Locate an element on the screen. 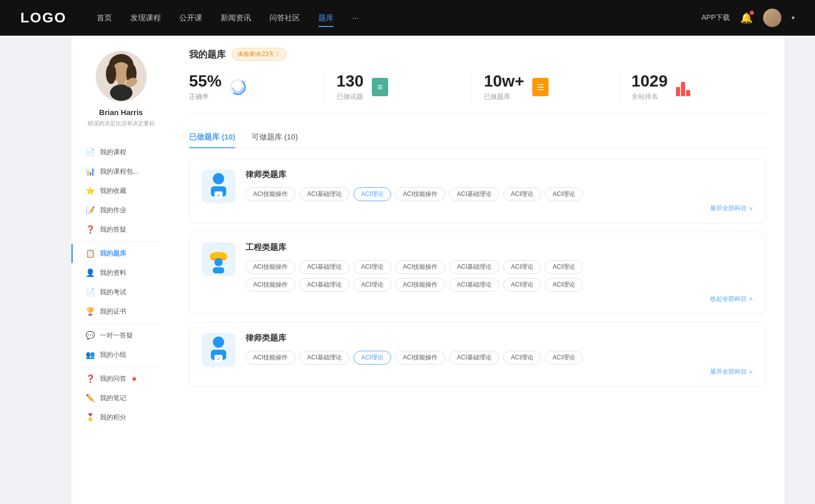 This screenshot has height=504, width=815. sidebar-item-我的收藏: ⭐我的收藏 is located at coordinates (121, 191).